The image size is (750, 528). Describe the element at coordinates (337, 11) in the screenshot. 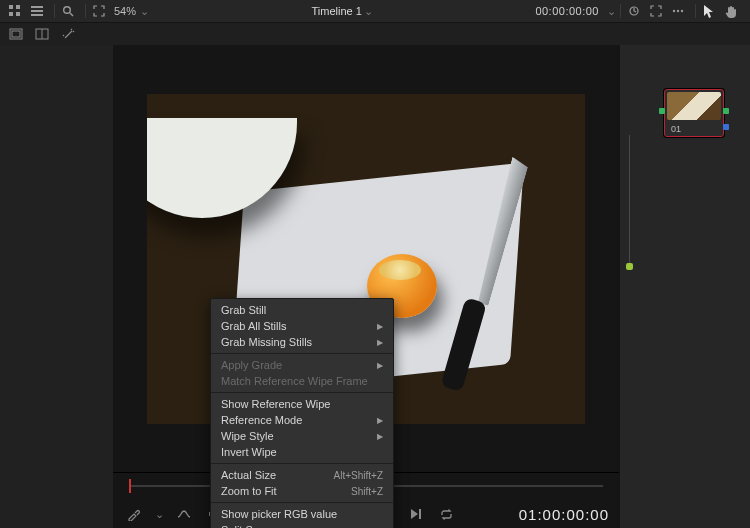

I see `timeline-title: Timeline 1` at that location.